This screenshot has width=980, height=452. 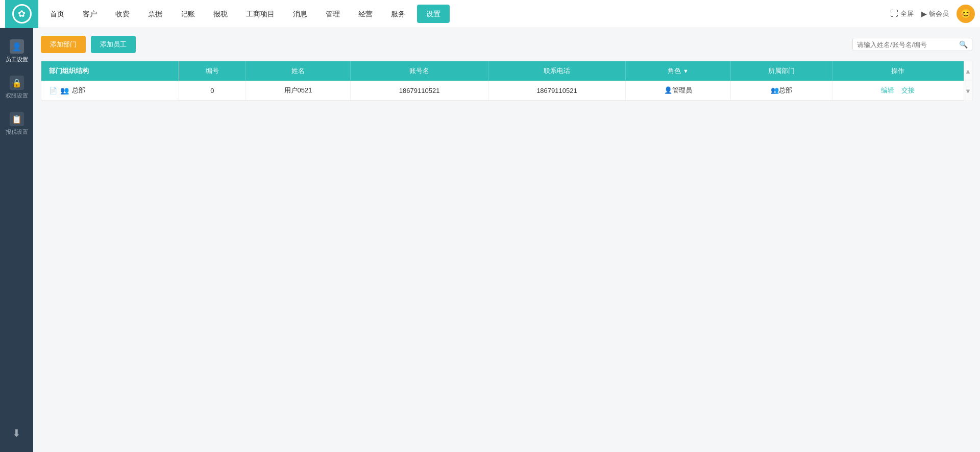 What do you see at coordinates (110, 81) in the screenshot?
I see `dept-tree: 部门组织结构 📄 👥 总部` at bounding box center [110, 81].